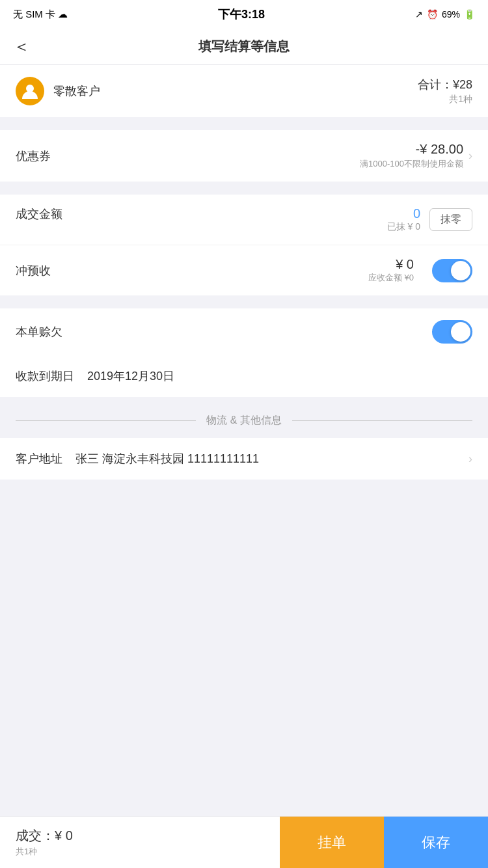  What do you see at coordinates (244, 245) in the screenshot?
I see `transaction-section: 成交金额 0 已抹 ¥ 0 抹零 冲预收 ¥ 0 应收金额 ¥0` at bounding box center [244, 245].